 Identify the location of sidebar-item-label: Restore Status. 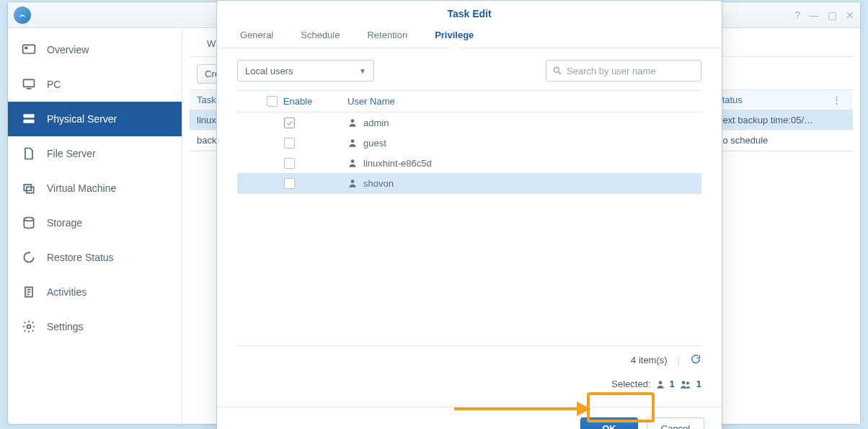
(81, 257).